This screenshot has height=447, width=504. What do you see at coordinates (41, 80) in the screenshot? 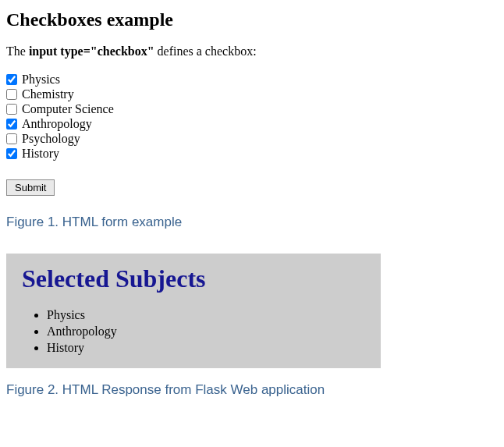
I see `checkbox-label: Physics` at bounding box center [41, 80].